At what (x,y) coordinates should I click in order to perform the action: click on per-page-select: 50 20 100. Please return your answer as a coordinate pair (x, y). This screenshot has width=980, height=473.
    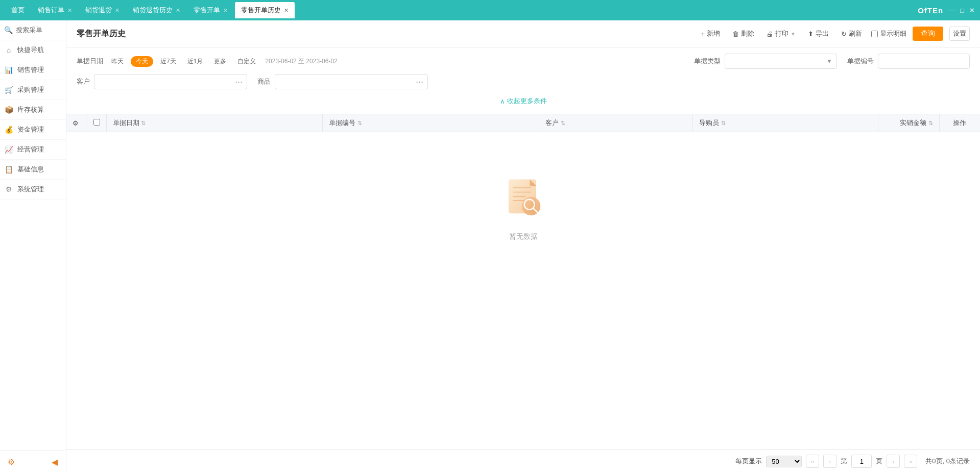
    Looking at the image, I should click on (784, 461).